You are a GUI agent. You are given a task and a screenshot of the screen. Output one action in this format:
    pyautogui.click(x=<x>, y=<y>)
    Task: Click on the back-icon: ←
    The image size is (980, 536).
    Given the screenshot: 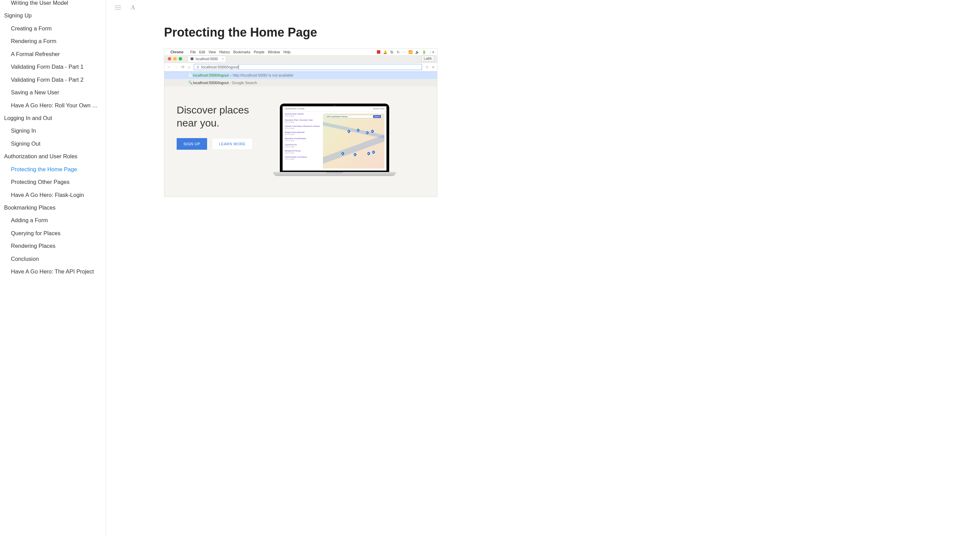 What is the action you would take?
    pyautogui.click(x=169, y=67)
    